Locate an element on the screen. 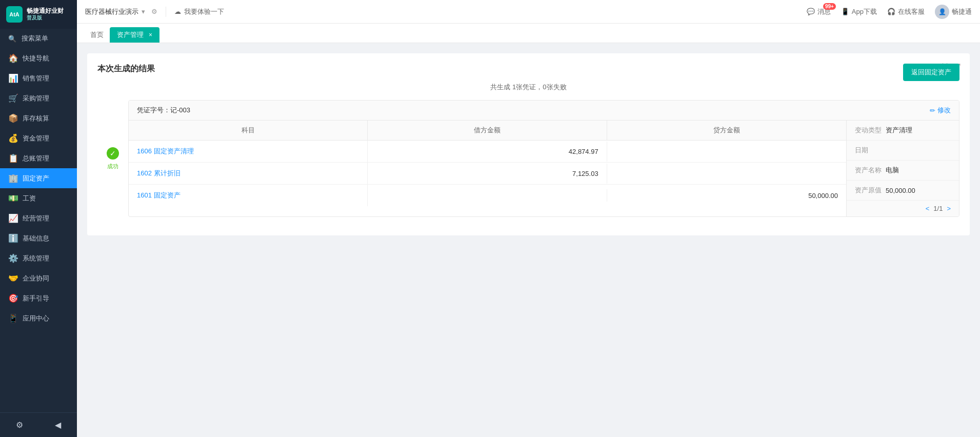 The image size is (980, 437). phone-icon: 📱 is located at coordinates (845, 11).